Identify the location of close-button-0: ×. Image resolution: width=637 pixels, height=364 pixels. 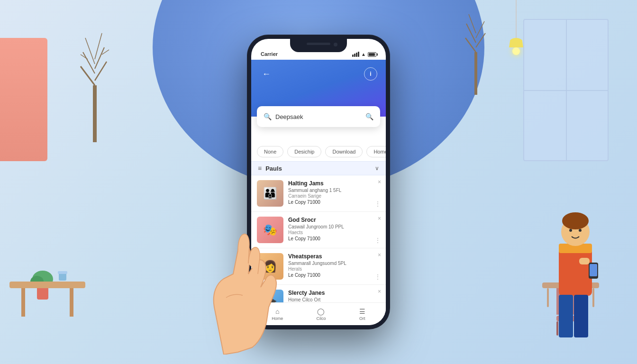
(379, 182).